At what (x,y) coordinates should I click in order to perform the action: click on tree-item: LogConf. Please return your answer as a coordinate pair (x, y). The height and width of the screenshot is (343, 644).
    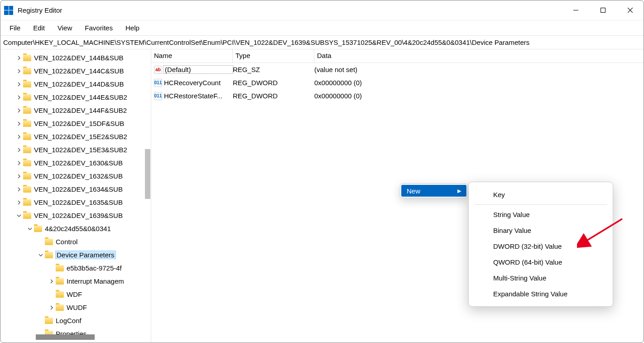
    Looking at the image, I should click on (76, 321).